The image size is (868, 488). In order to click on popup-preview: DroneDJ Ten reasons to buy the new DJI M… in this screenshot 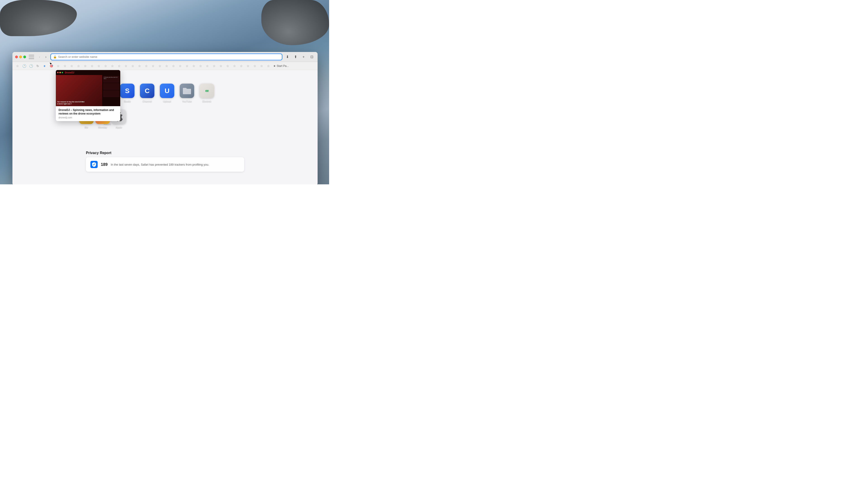, I will do `click(88, 88)`.